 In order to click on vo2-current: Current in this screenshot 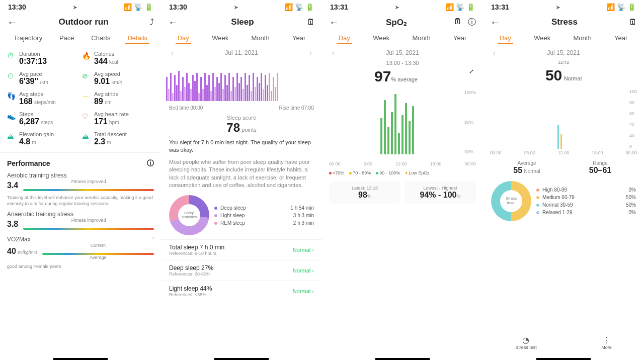, I will do `click(98, 245)`.